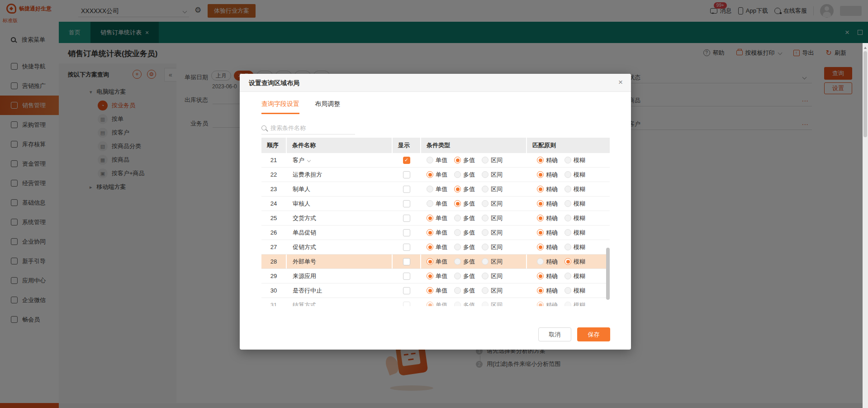 This screenshot has height=408, width=868. I want to click on show-checkbox: ✓, so click(407, 160).